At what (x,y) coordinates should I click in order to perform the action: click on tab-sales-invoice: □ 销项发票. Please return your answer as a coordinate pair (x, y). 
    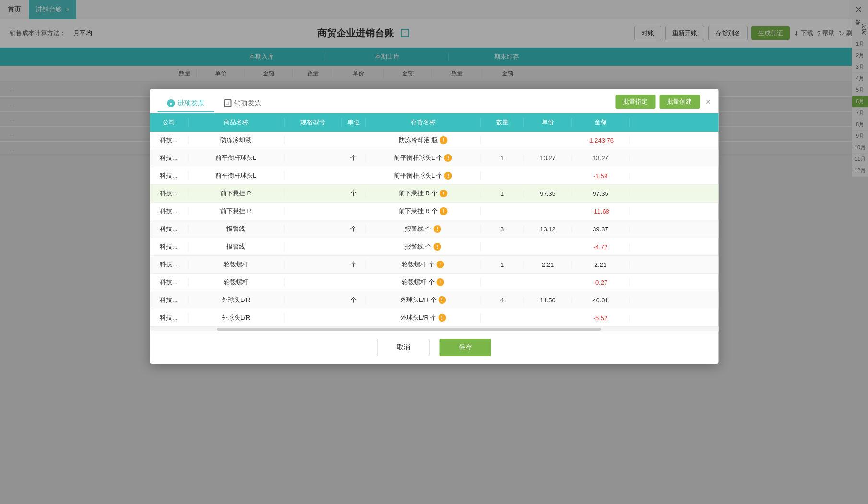
    Looking at the image, I should click on (242, 104).